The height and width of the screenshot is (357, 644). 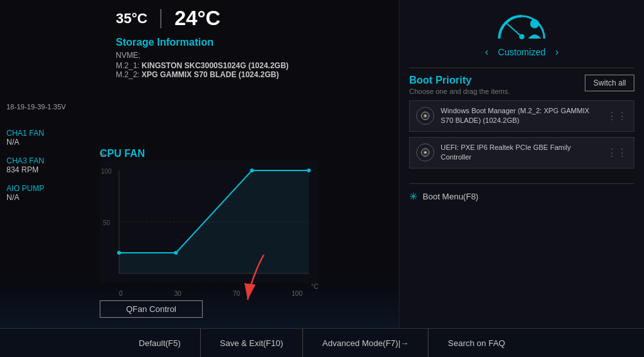 What do you see at coordinates (151, 309) in the screenshot?
I see `qfan-button: QFan Control` at bounding box center [151, 309].